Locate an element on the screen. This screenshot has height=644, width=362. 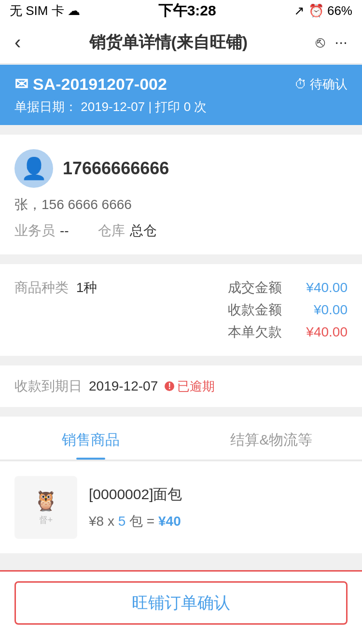
sales-item: 业务员 -- is located at coordinates (42, 231).